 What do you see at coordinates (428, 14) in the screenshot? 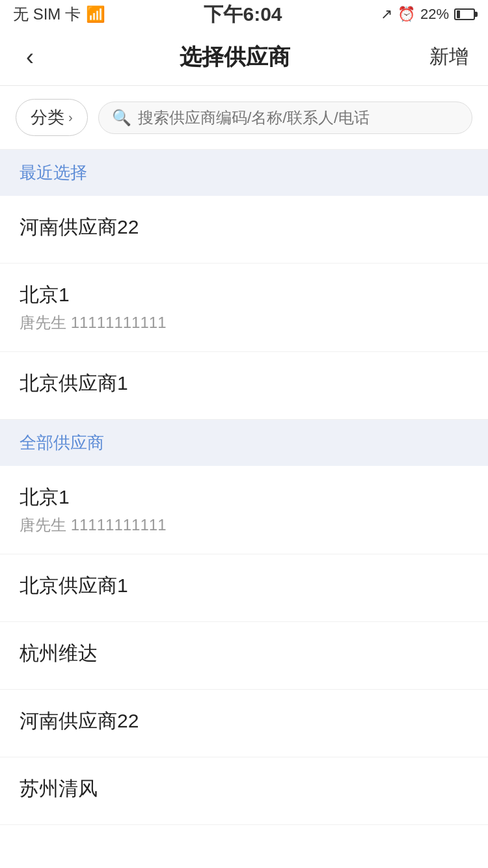
I see `status-bar-right: ↗ ⏰ 22%` at bounding box center [428, 14].